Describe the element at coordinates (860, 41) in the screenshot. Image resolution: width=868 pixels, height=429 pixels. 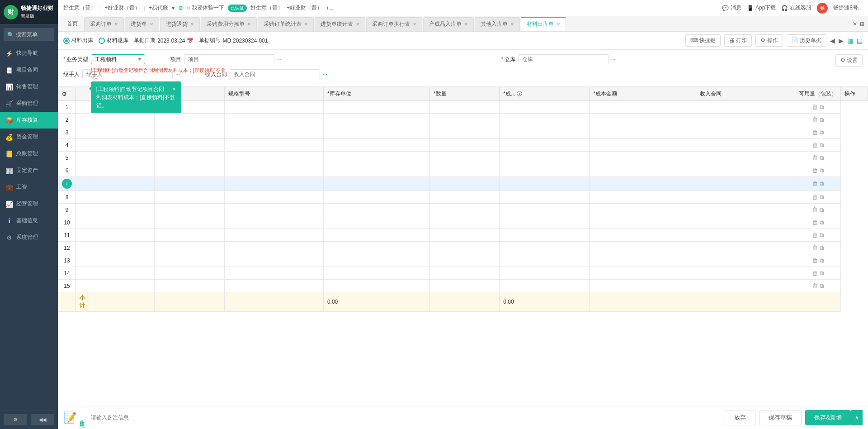
I see `layout-btn-2: ▤` at that location.